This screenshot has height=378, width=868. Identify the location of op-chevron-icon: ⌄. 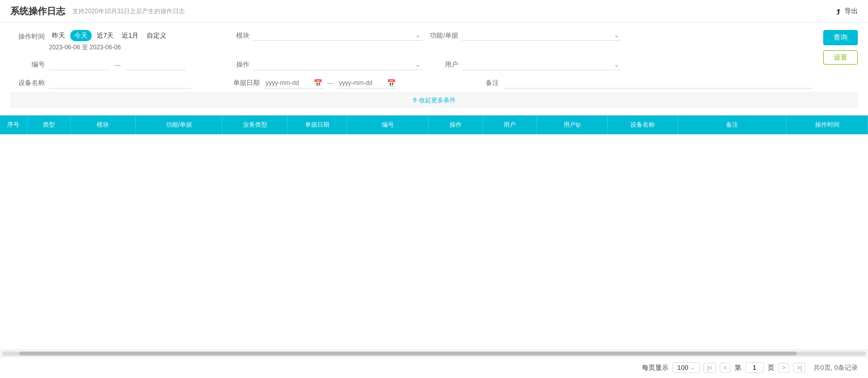
(418, 65).